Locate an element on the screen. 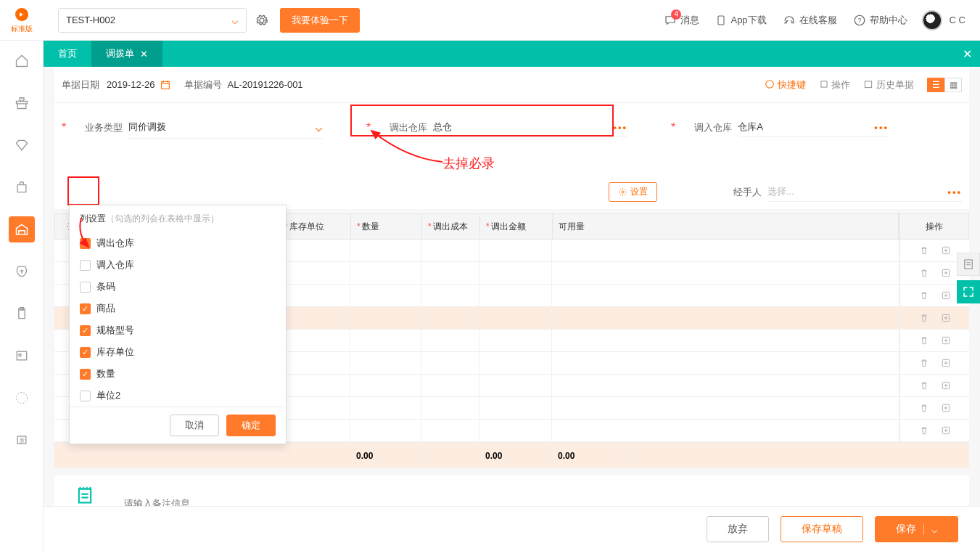 This screenshot has width=980, height=551. required-mark: * is located at coordinates (368, 128).